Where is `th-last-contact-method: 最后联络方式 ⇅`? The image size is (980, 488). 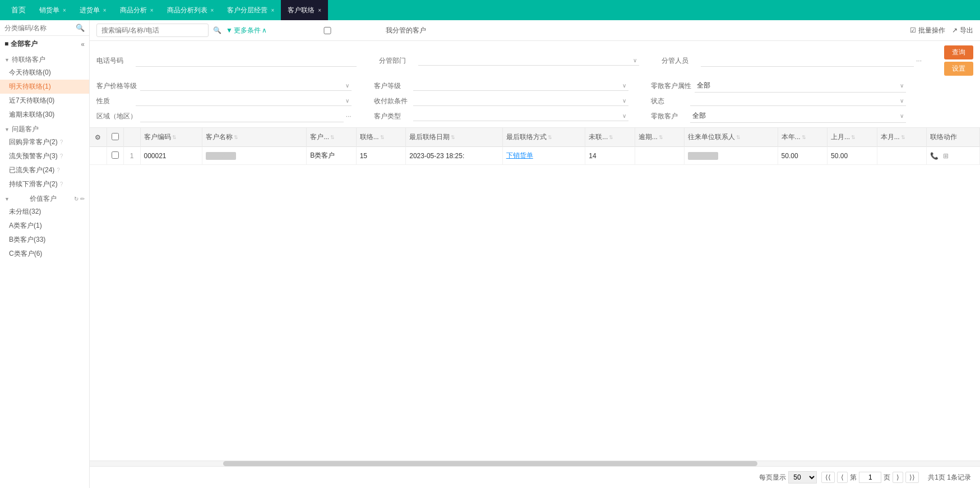 th-last-contact-method: 最后联络方式 ⇅ is located at coordinates (544, 137).